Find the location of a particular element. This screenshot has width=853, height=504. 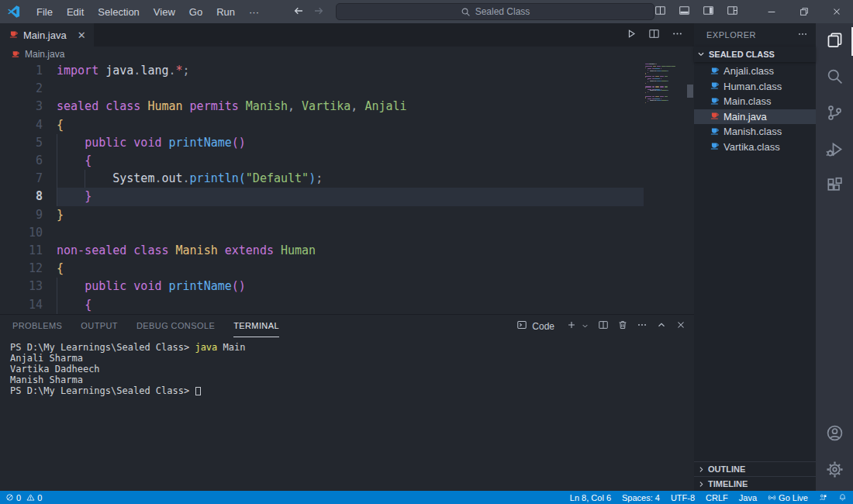

search-icon is located at coordinates (465, 12).